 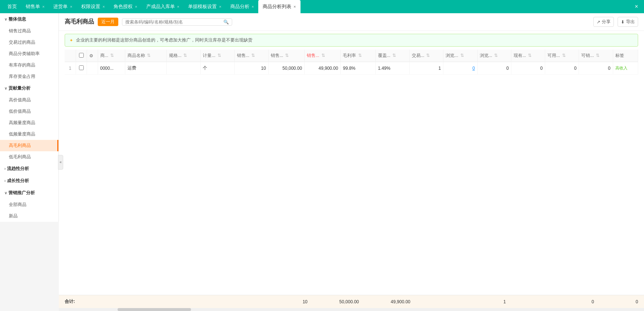 What do you see at coordinates (351, 62) in the screenshot?
I see `data-table: ⚙ 商... ⇅ 商品名称 ⇅ 规格... ⇅` at bounding box center [351, 62].